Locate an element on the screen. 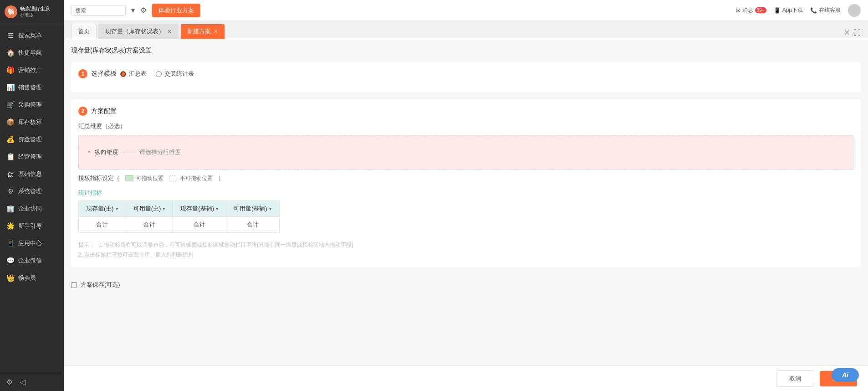 The width and height of the screenshot is (868, 391). sidebar-item-finance: 💰 资金管理 is located at coordinates (32, 139).